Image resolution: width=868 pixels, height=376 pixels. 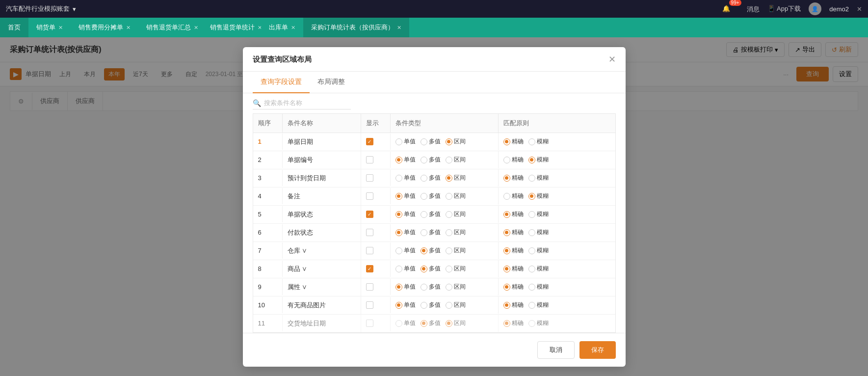 I want to click on cell-match: 精确 模糊, so click(x=548, y=214).